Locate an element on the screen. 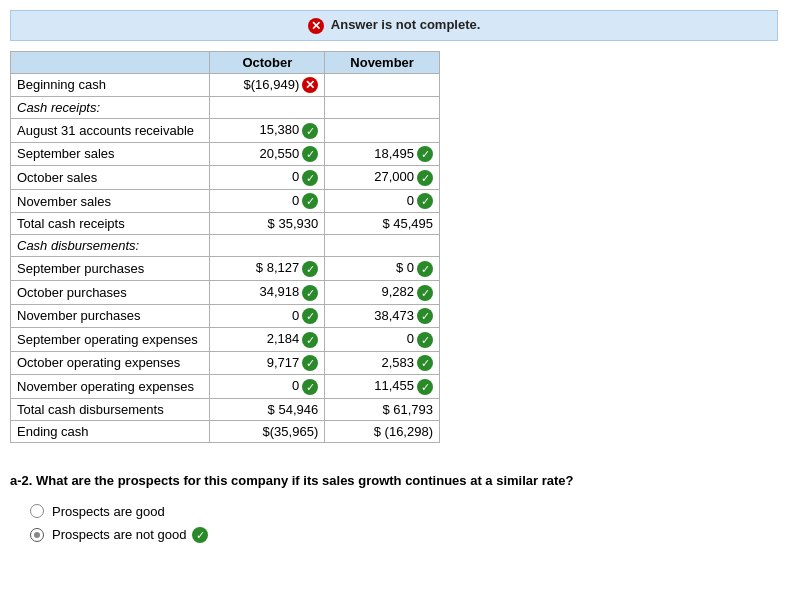  row-nov-14: $ 61,793 is located at coordinates (382, 409).